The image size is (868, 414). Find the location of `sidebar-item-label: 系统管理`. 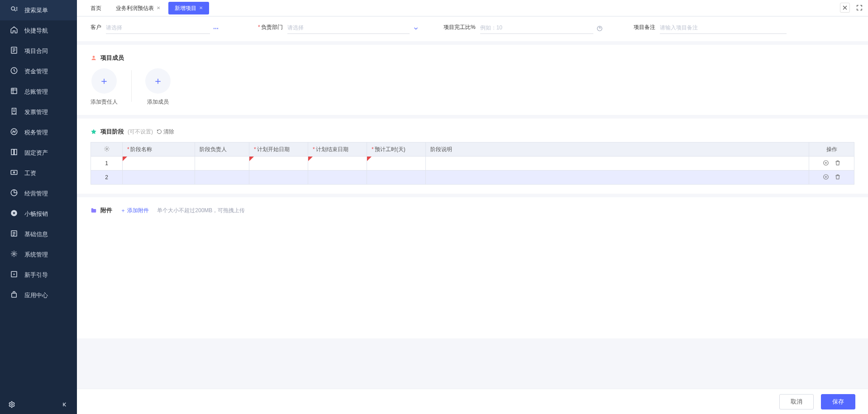

sidebar-item-label: 系统管理 is located at coordinates (36, 255).